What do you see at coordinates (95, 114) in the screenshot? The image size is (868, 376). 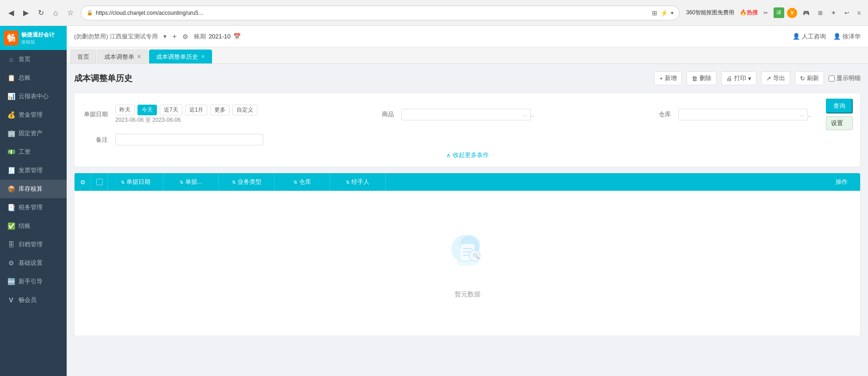 I see `date-filter-label: 单据日期` at bounding box center [95, 114].